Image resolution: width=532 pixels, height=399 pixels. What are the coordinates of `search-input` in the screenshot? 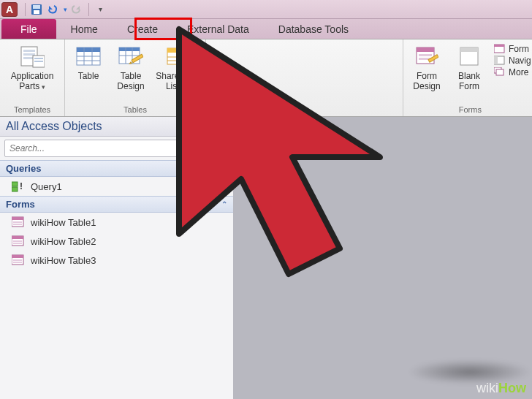 It's located at (117, 148).